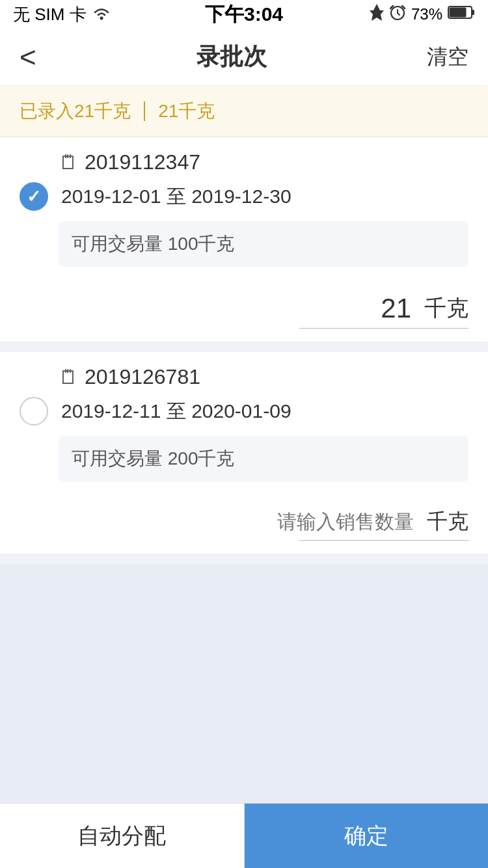 The height and width of the screenshot is (868, 488). I want to click on confirm-button: 确定, so click(367, 835).